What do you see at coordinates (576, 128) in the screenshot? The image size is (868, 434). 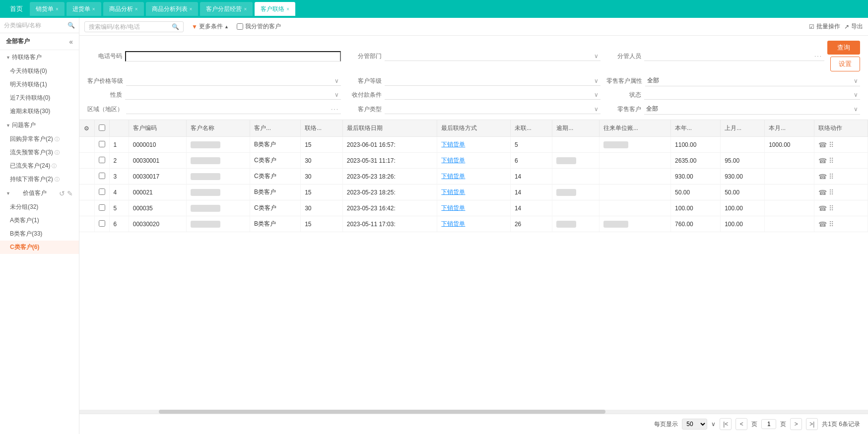 I see `th-overdue: 逾期...` at bounding box center [576, 128].